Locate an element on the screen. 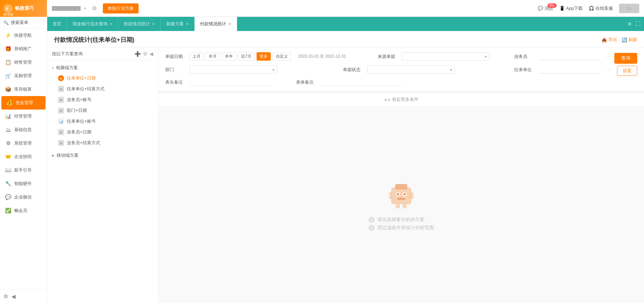  export-btn: 📤 导出 is located at coordinates (609, 40).